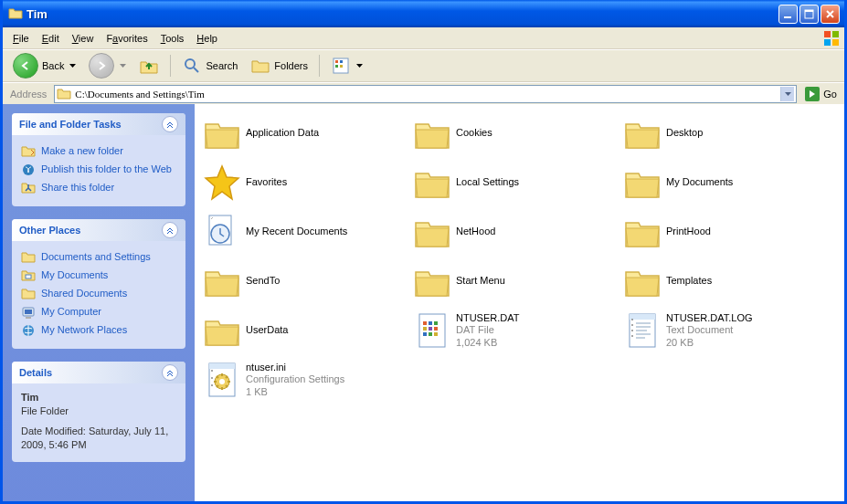  Describe the element at coordinates (830, 15) in the screenshot. I see `close-button` at that location.